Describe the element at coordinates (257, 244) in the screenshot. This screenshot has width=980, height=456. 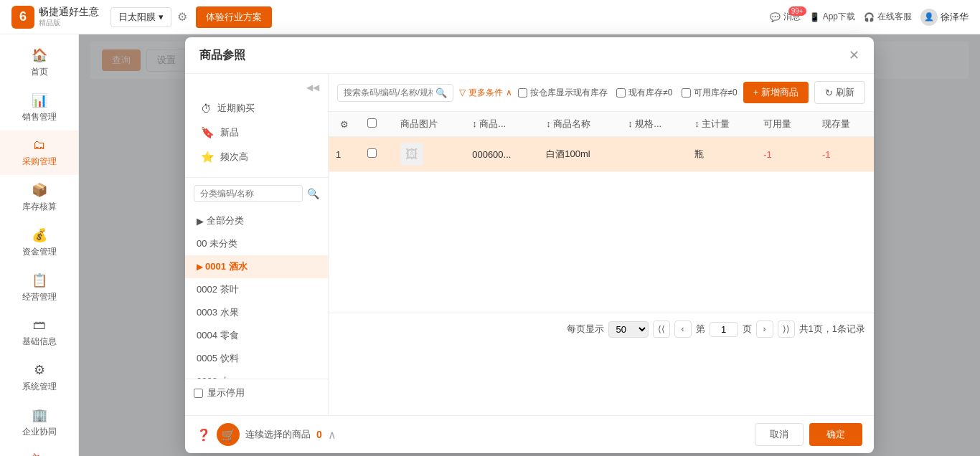
I see `cat-00: 00 未分类` at that location.